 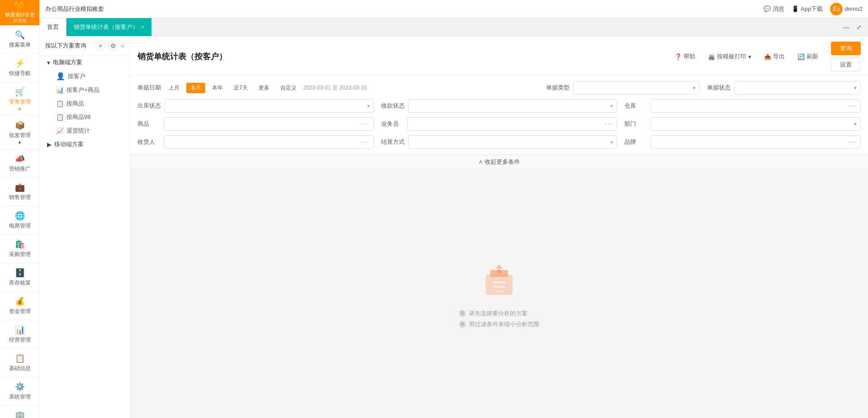 I want to click on left-panel-title: 按以下方案查询, so click(x=66, y=46).